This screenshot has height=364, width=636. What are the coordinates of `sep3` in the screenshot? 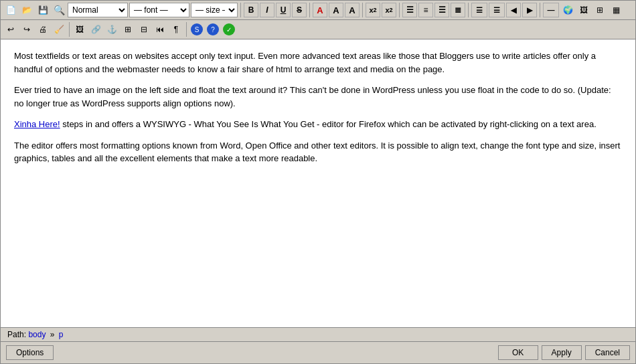 It's located at (363, 10).